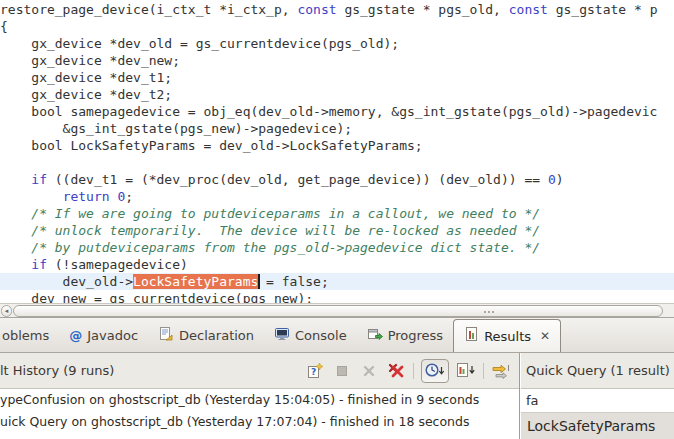 The height and width of the screenshot is (439, 674). Describe the element at coordinates (337, 180) in the screenshot. I see `code-line: if ((dev_t1 = (*dev_proc(dev_old, get_pa…` at that location.